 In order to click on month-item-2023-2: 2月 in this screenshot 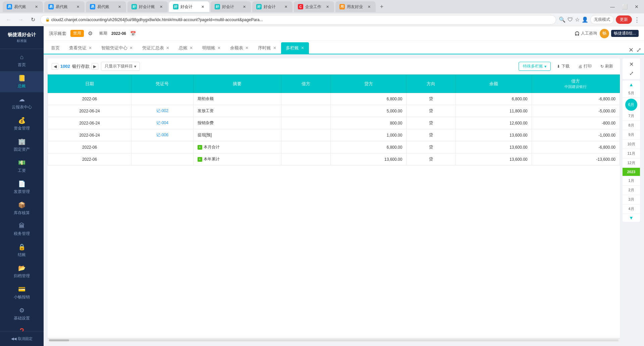, I will do `click(631, 190)`.